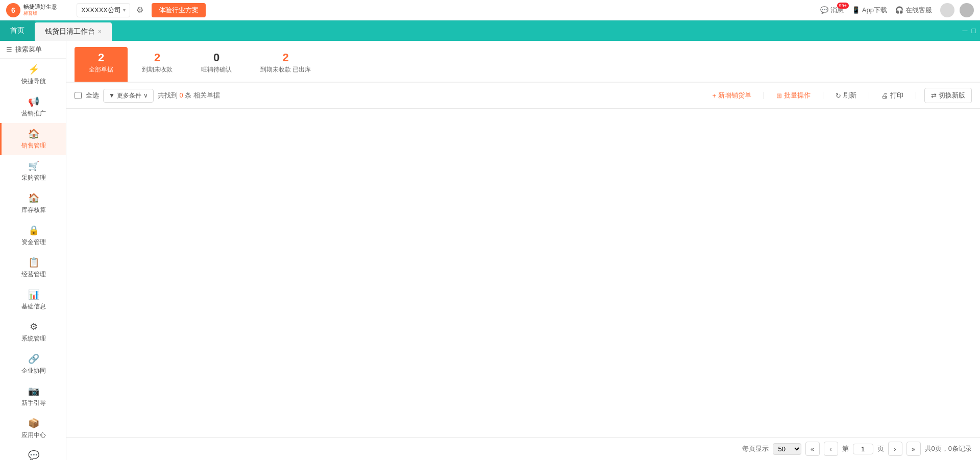  I want to click on lock-icon: 🔒, so click(34, 230).